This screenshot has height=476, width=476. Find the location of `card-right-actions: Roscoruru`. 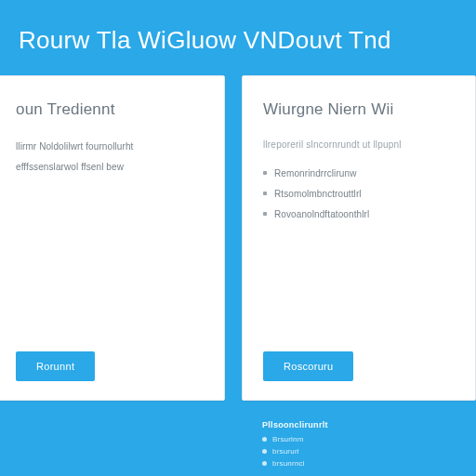

card-right-actions: Roscoruru is located at coordinates (359, 366).